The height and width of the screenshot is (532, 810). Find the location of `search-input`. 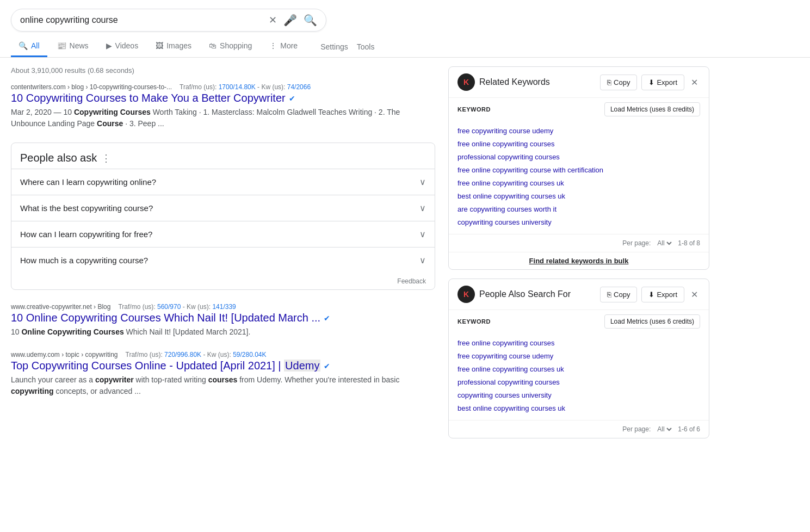

search-input is located at coordinates (145, 20).